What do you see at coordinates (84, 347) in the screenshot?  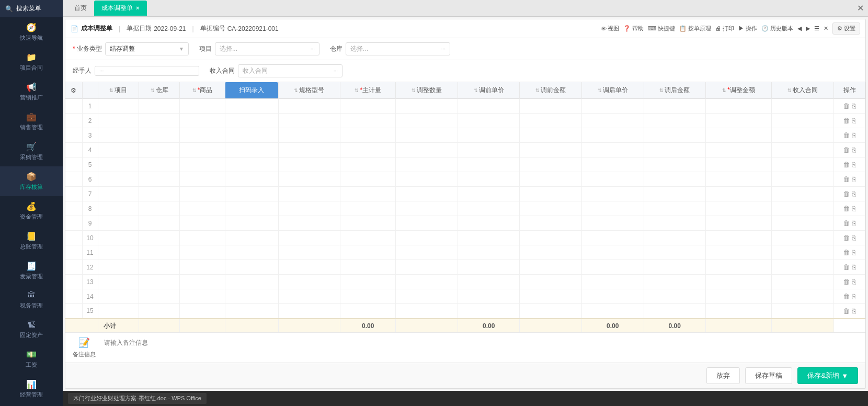 I see `notes-label: 📝 备注信息` at bounding box center [84, 347].